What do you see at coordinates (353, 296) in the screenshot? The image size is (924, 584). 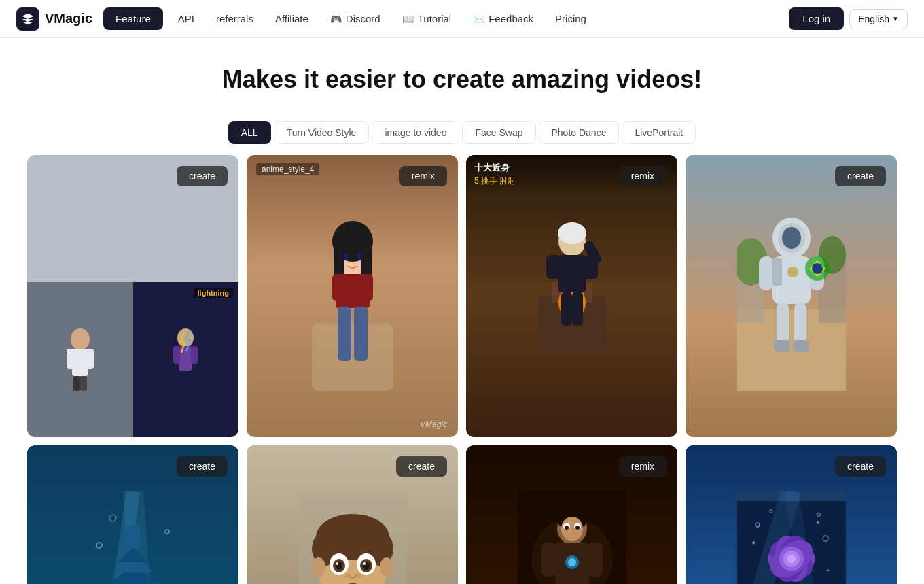 I see `anime-girl-svg` at bounding box center [353, 296].